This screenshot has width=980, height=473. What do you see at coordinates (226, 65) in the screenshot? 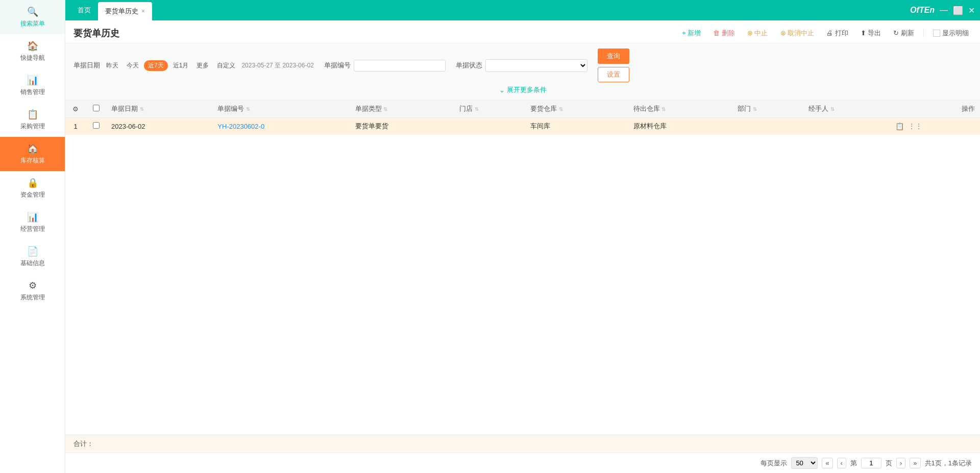
I see `date-filter-custom: 自定义` at bounding box center [226, 65].